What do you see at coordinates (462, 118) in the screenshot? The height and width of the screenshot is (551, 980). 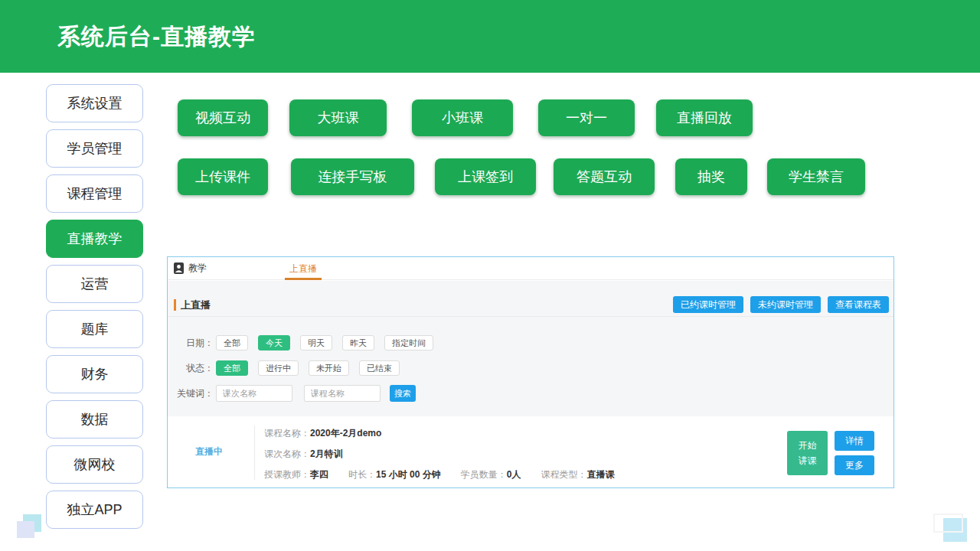 I see `feature-small-class: 小班课` at bounding box center [462, 118].